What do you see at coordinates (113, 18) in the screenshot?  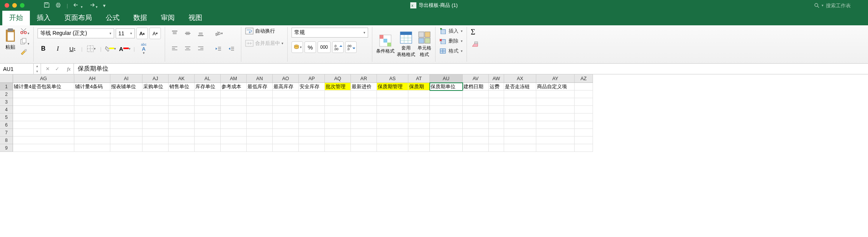 I see `tab-公式: 公式` at bounding box center [113, 18].